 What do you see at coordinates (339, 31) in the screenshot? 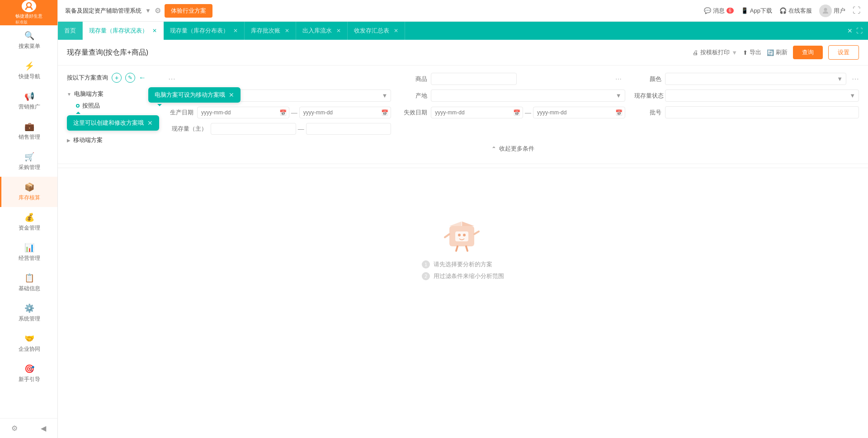
I see `tab-inout-close: ✕` at bounding box center [339, 31].